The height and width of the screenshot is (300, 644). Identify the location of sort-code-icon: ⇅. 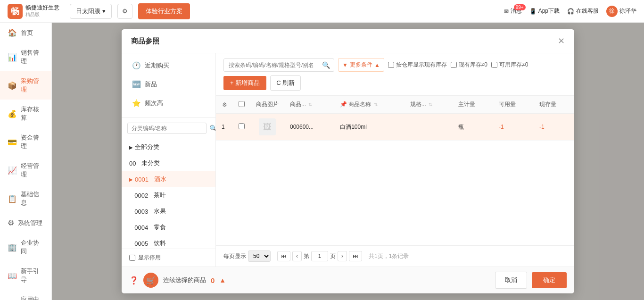
(310, 105).